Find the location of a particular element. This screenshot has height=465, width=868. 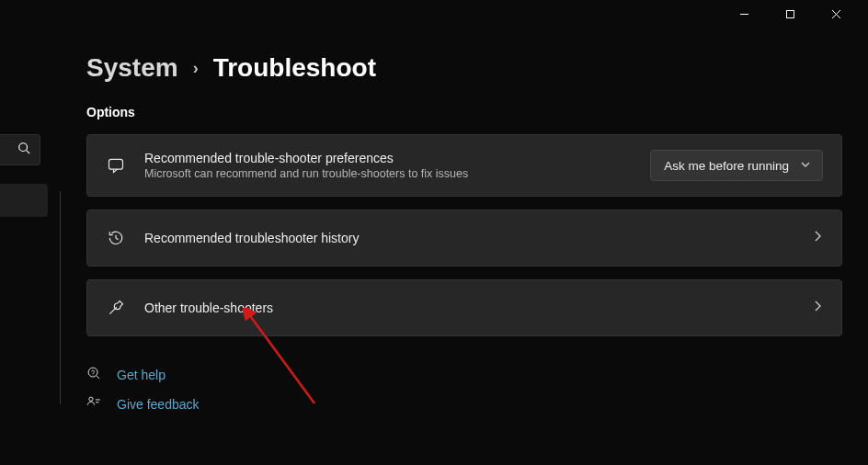

window-controls is located at coordinates (799, 14).